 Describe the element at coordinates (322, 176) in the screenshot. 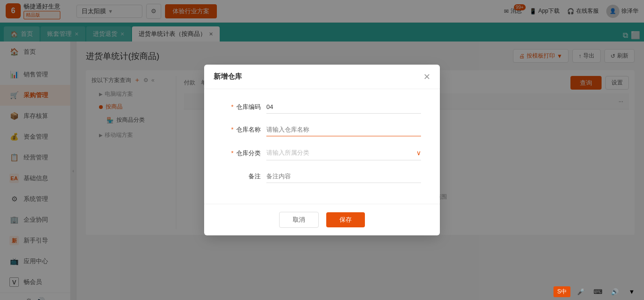

I see `form-row-note: 备注` at that location.